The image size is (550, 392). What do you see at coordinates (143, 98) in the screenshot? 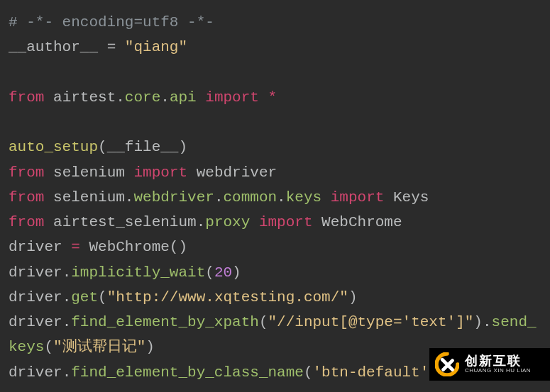
I see `code-token: core` at bounding box center [143, 98].